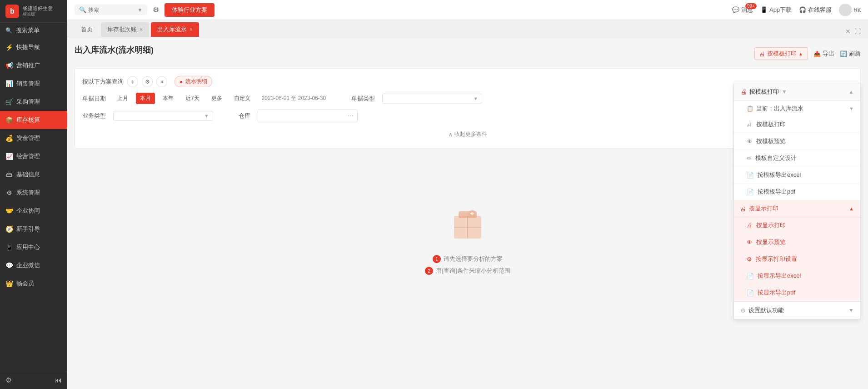 The width and height of the screenshot is (868, 389). Describe the element at coordinates (763, 209) in the screenshot. I see `dp-display-section-label: 按显示打印` at that location.